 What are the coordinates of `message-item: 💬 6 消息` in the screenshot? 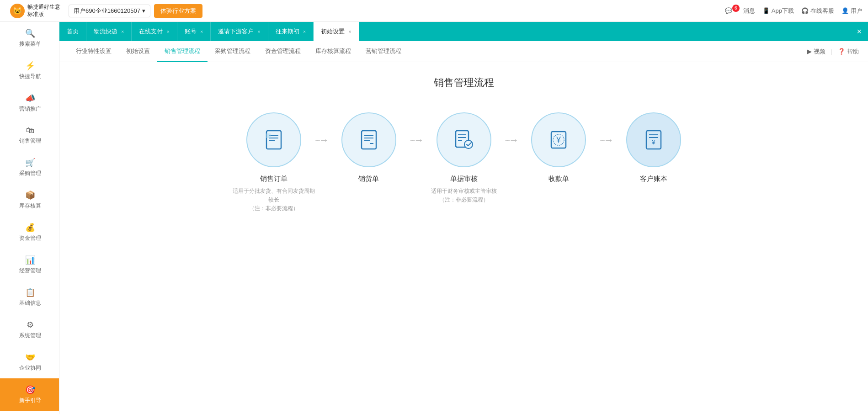 It's located at (740, 11).